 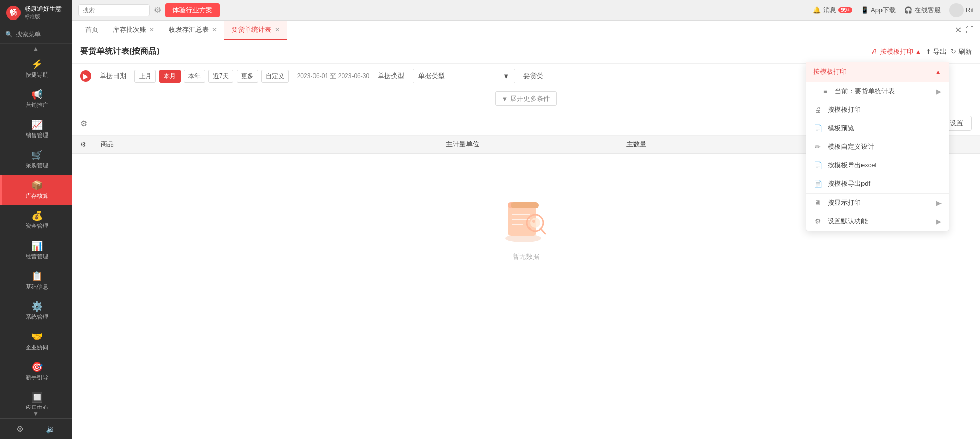 I want to click on template-excel-icon: 📄, so click(x=818, y=165).